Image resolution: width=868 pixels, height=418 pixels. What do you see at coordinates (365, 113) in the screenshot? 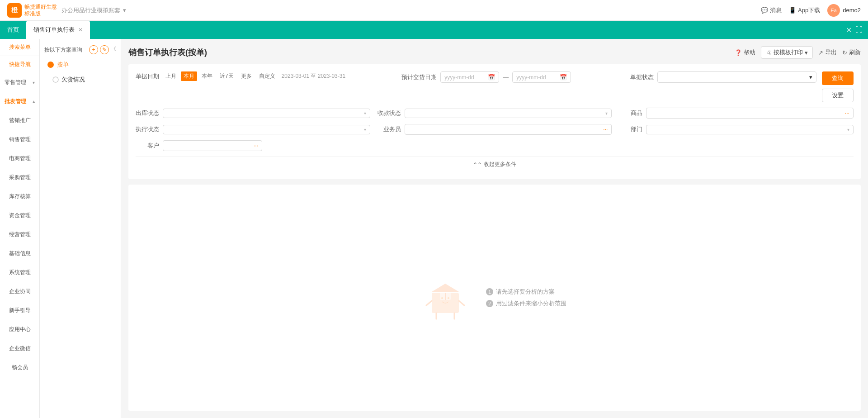
I see `out-status-arrow: ▾` at bounding box center [365, 113].